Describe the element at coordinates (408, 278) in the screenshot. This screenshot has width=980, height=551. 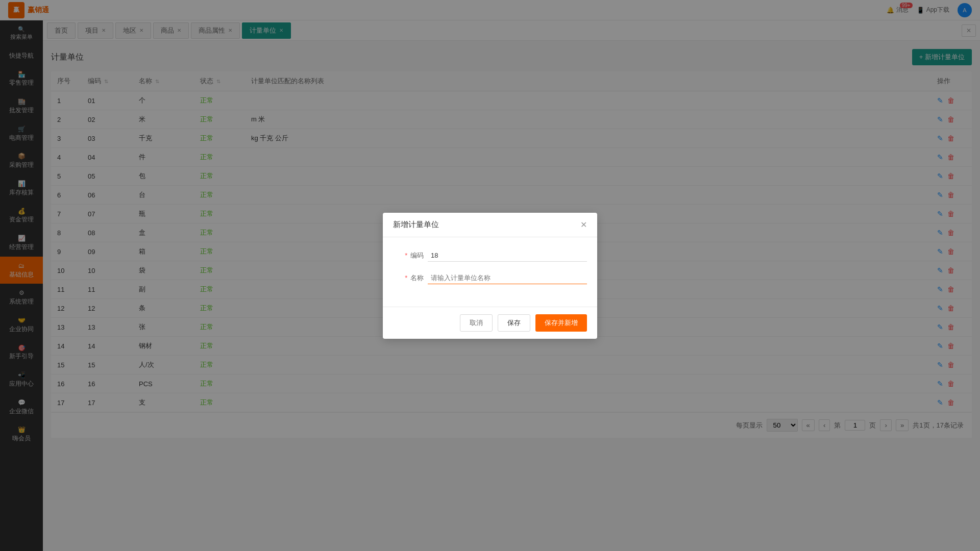
I see `form-label-name: * 名称` at that location.